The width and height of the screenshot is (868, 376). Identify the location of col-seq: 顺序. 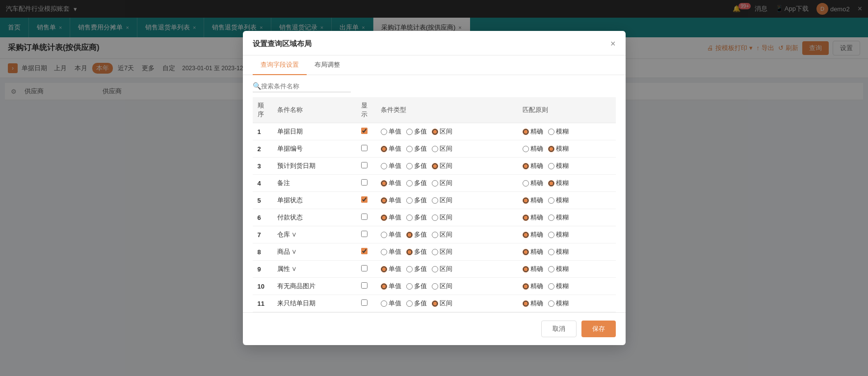
(263, 110).